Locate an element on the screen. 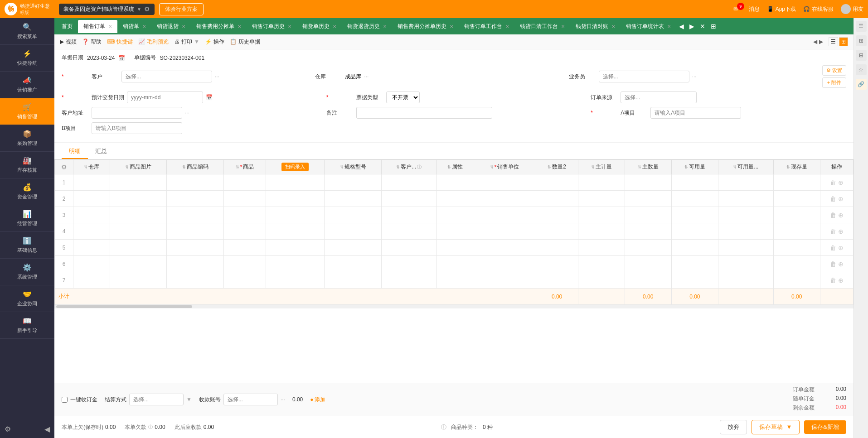 The height and width of the screenshot is (438, 868). tab-close-all-button: ✕ is located at coordinates (703, 26).